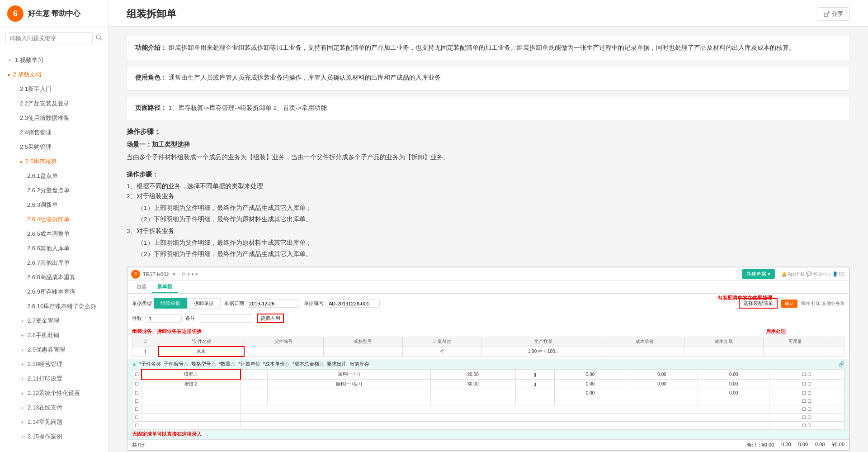 The image size is (868, 452). I want to click on search-icon, so click(99, 38).